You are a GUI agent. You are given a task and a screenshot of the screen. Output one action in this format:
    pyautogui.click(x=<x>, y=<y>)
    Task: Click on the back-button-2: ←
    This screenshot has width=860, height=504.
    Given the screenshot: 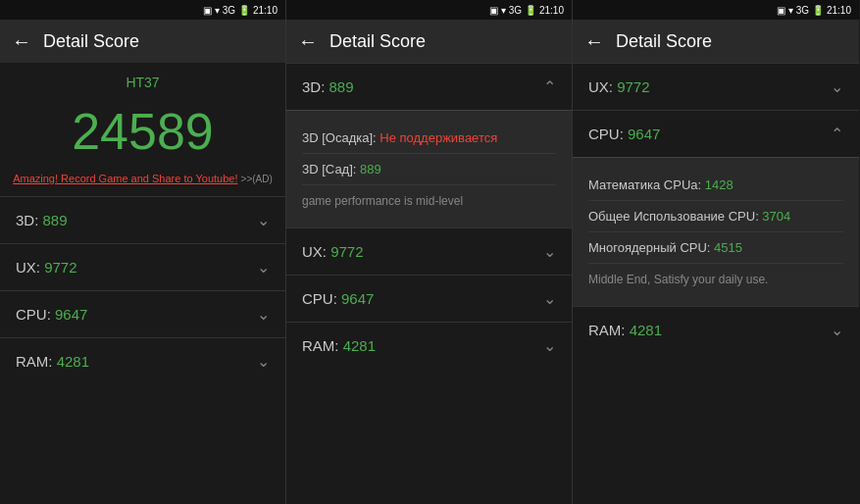 What is the action you would take?
    pyautogui.click(x=308, y=41)
    